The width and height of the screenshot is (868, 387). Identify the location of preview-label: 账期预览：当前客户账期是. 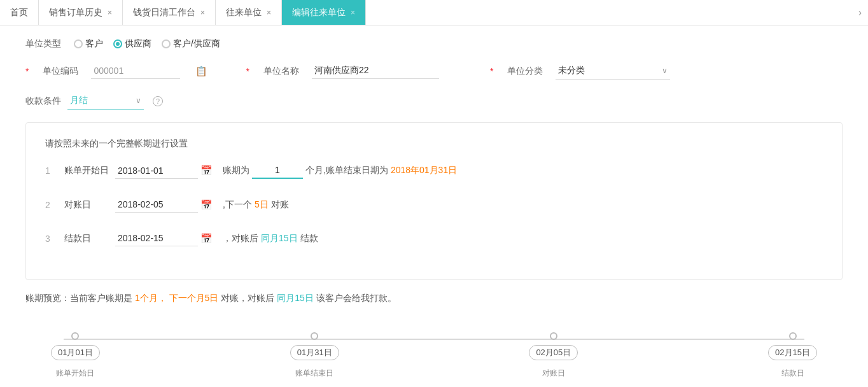
(79, 298).